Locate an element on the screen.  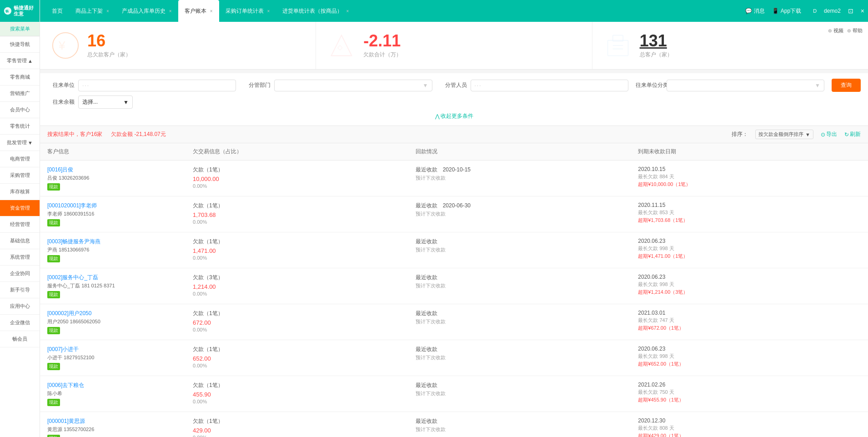
debt-count-7: 欠款（1笔） is located at coordinates (304, 421).